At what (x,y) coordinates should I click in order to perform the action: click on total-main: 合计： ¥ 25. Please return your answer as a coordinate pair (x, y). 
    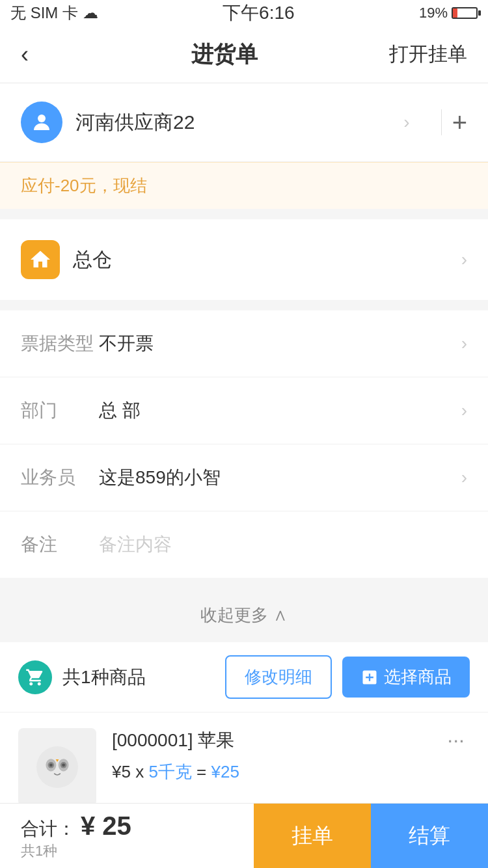
    Looking at the image, I should click on (127, 826).